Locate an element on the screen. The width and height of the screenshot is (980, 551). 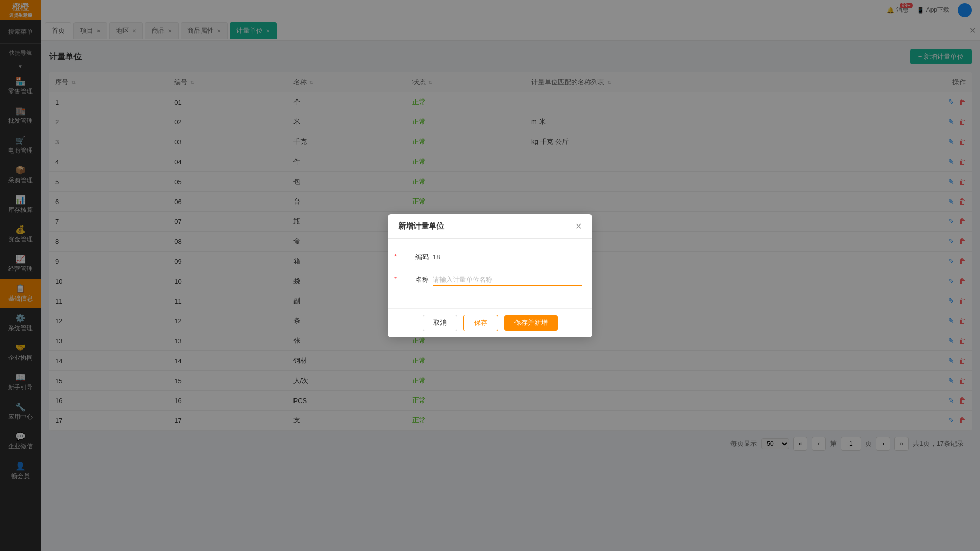
name-field-row: 名称 is located at coordinates (490, 280).